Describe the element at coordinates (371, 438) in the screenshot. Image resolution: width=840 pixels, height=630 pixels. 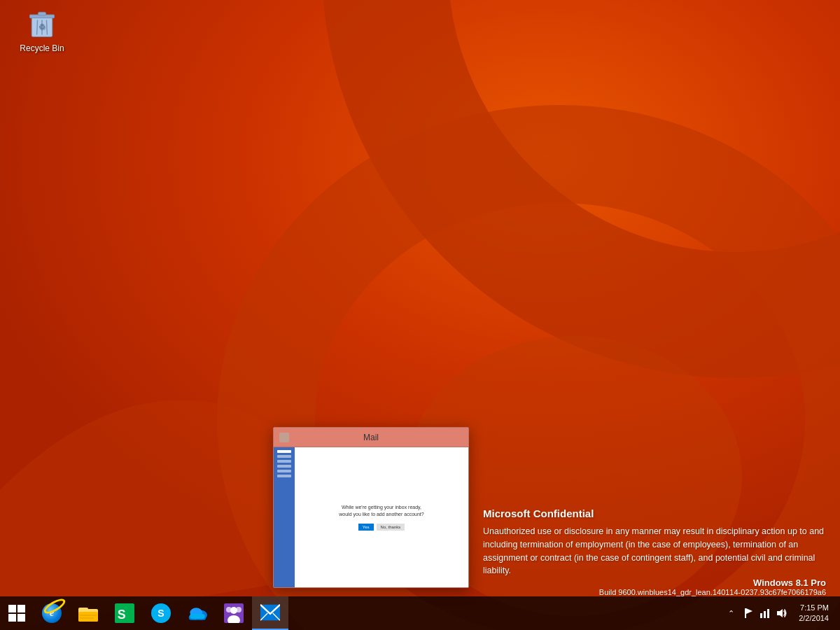
I see `mail-window-titlebar: Mail` at that location.